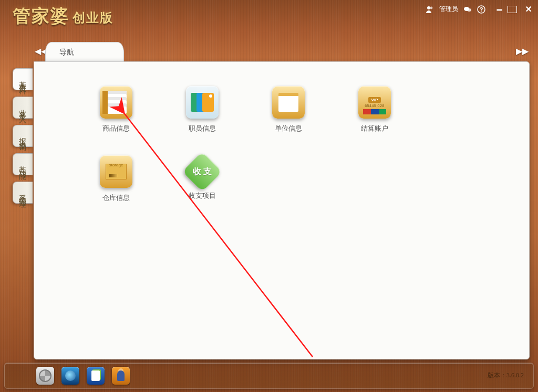 The height and width of the screenshot is (392, 538). What do you see at coordinates (85, 52) in the screenshot?
I see `tab-navigation: 导航` at bounding box center [85, 52].